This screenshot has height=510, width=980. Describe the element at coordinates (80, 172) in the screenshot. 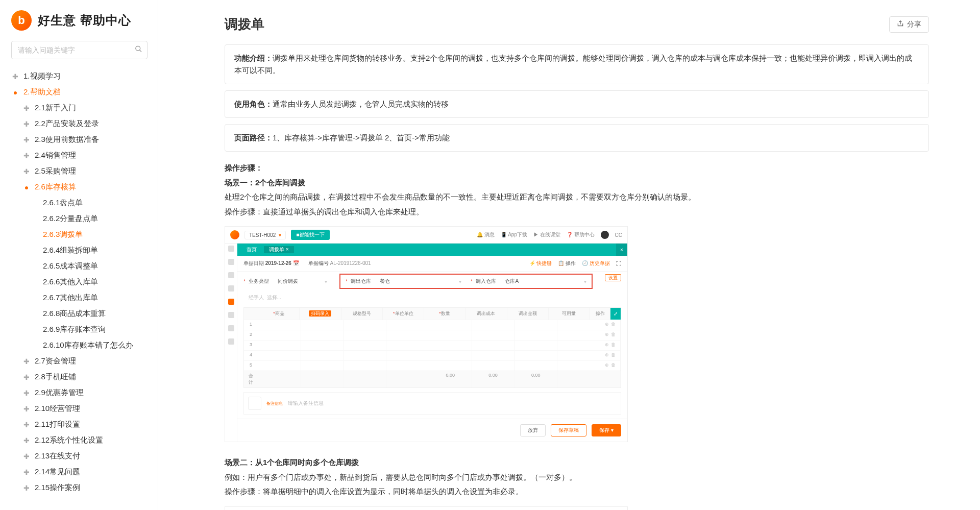

I see `nav-2-5: ✚2.5采购管理` at that location.